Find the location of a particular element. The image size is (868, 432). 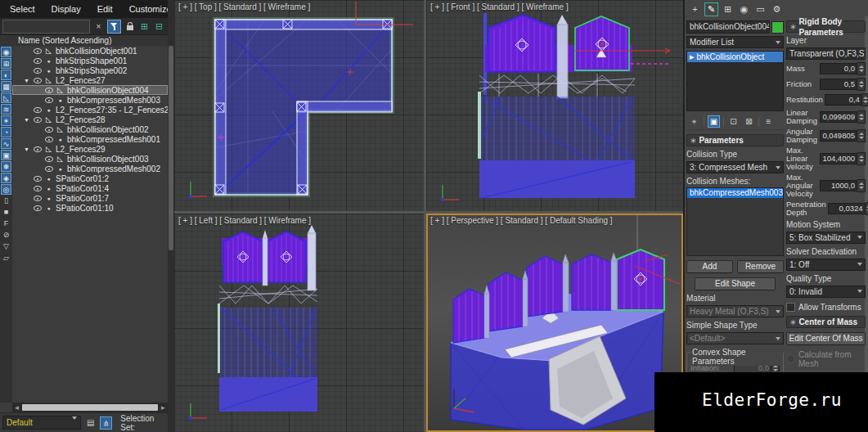

filter-materials-icon: ◈ is located at coordinates (7, 178).